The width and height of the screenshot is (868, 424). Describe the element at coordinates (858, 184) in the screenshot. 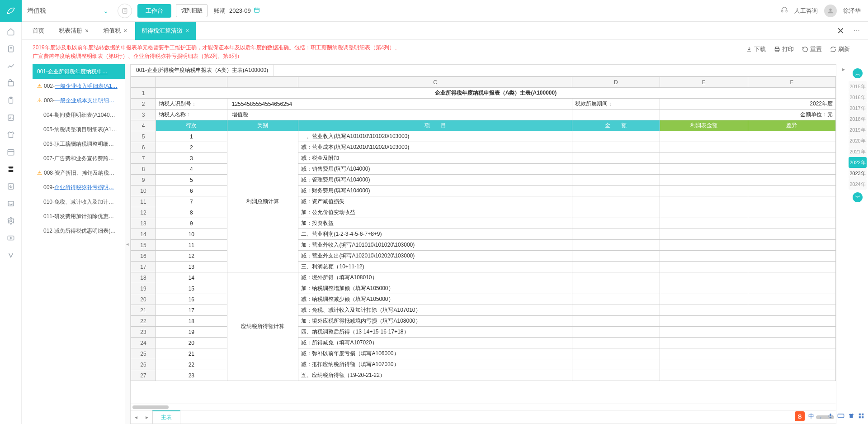

I see `year-pill: 2024年` at that location.